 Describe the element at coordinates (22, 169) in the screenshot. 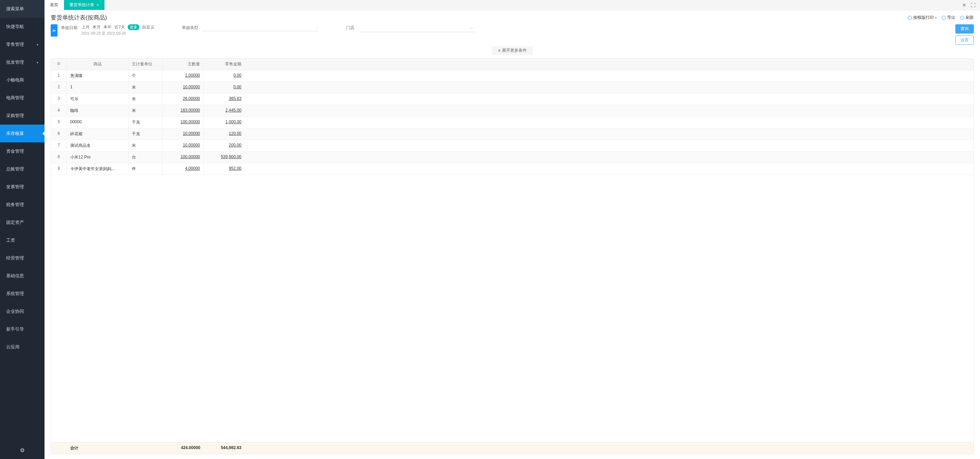

I see `sidebar-item-9: 总账管理` at that location.